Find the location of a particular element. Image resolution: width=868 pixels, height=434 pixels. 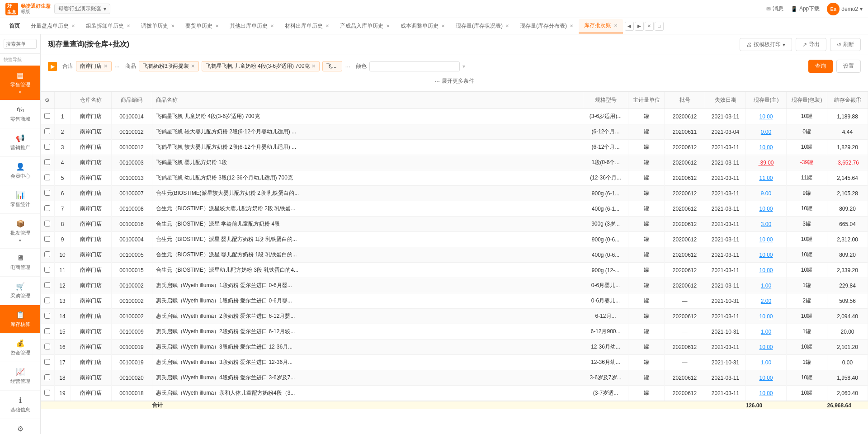

product-tag-1: 飞鹤奶粉3段两提装 ✕ is located at coordinates (169, 66).